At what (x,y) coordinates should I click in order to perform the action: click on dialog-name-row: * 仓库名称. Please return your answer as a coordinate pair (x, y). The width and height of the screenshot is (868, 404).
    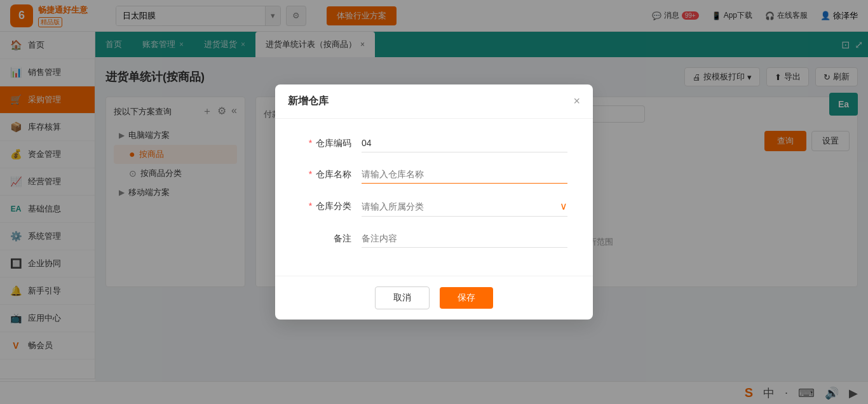
    Looking at the image, I should click on (434, 174).